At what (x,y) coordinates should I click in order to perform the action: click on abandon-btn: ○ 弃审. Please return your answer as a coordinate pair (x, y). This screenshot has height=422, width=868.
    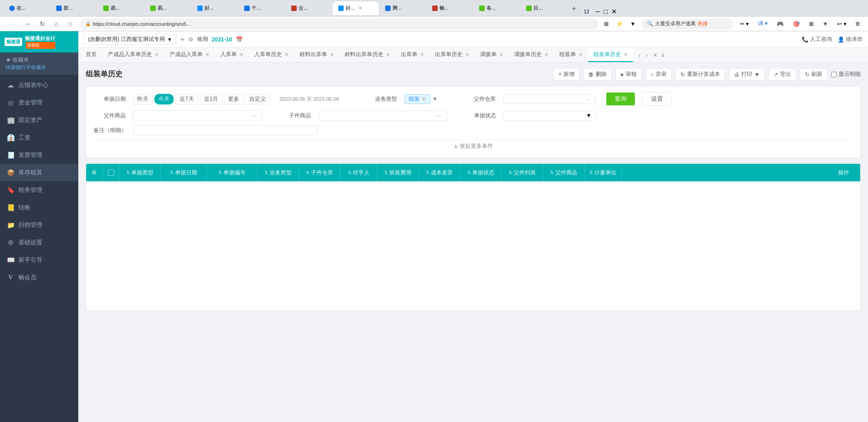
    Looking at the image, I should click on (659, 75).